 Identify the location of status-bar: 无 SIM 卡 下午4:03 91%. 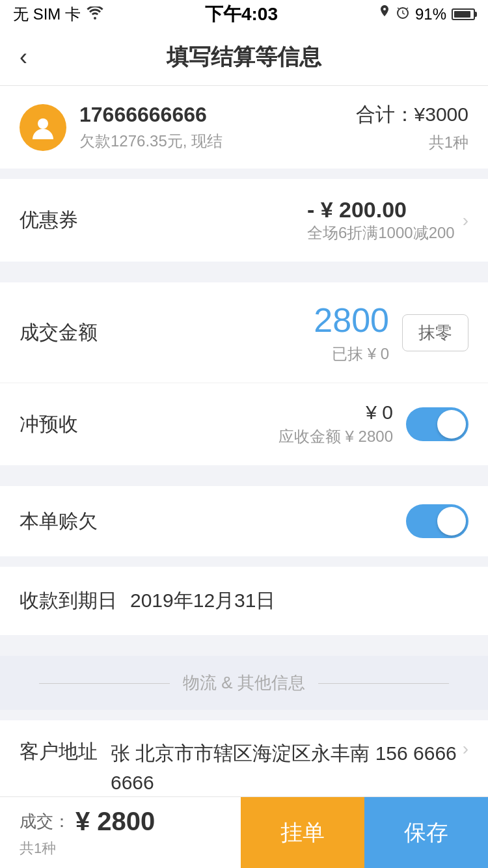
(244, 14).